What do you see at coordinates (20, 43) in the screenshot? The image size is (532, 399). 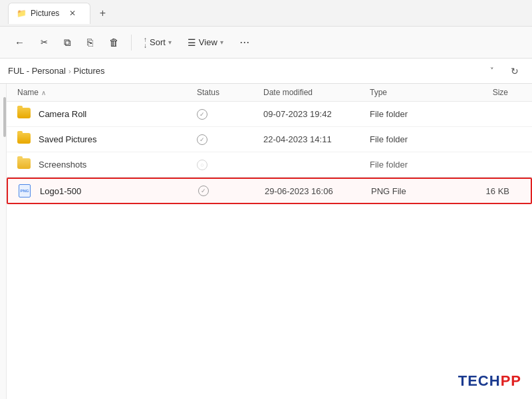 I see `nav-back-button: ←` at bounding box center [20, 43].